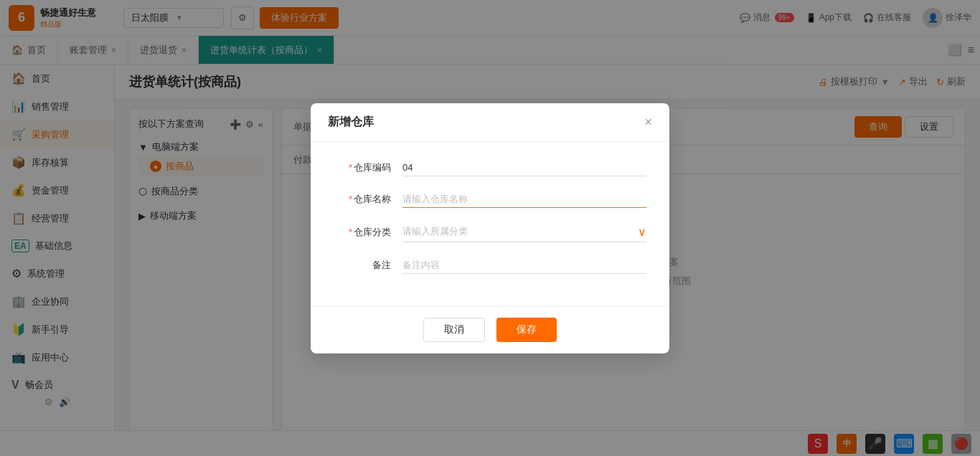 The image size is (980, 456). What do you see at coordinates (490, 232) in the screenshot?
I see `warehouse-category-row: *仓库分类 请输入所属分类 ∨` at bounding box center [490, 232].